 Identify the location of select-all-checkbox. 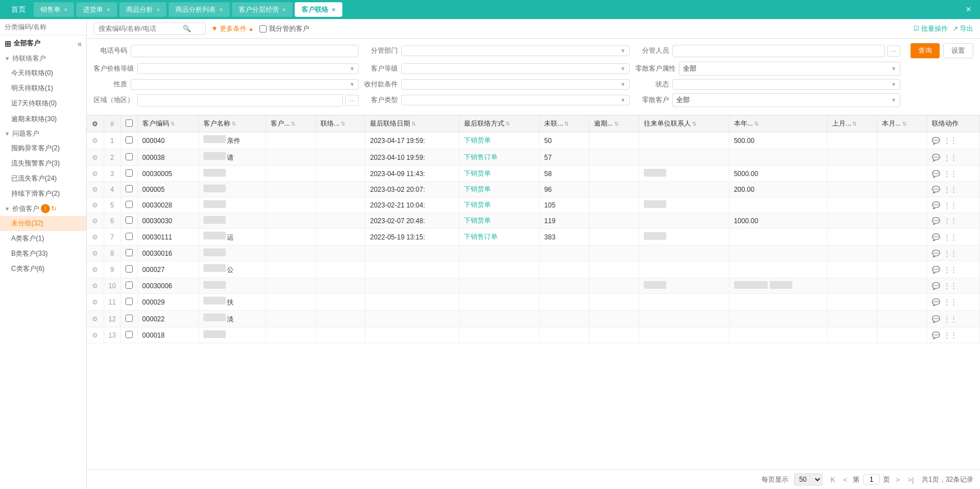
(129, 123).